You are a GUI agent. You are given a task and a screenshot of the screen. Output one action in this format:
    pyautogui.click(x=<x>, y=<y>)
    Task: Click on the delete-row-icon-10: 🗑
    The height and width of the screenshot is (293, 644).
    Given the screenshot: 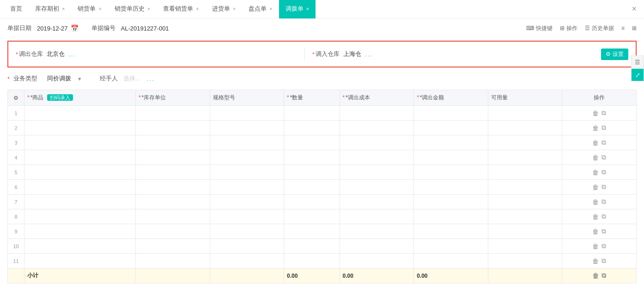 What is the action you would take?
    pyautogui.click(x=595, y=246)
    